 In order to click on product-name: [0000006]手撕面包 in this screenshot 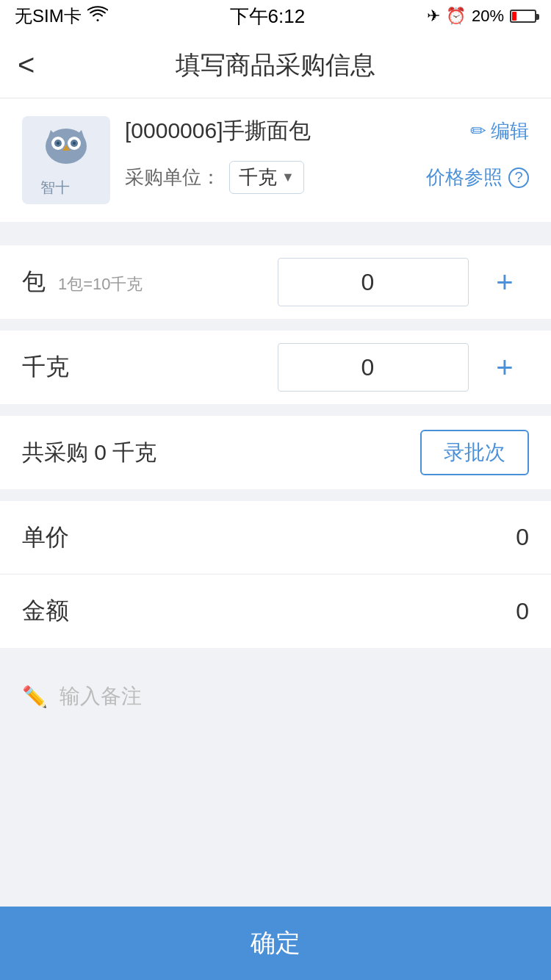, I will do `click(217, 131)`.